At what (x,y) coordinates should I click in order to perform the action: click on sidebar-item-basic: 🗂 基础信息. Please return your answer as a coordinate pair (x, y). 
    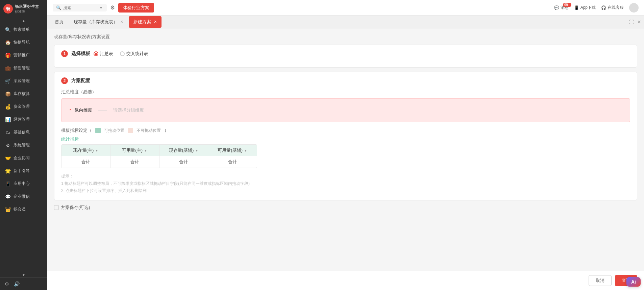
    Looking at the image, I should click on (24, 132).